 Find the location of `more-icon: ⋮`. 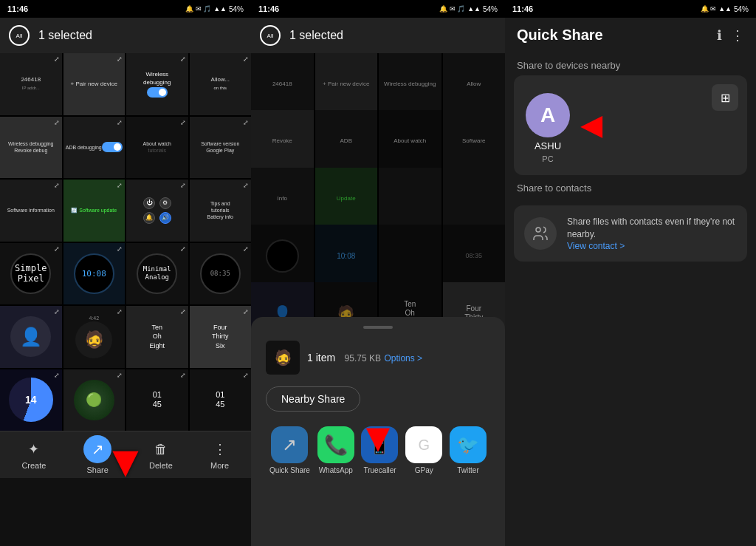

more-icon: ⋮ is located at coordinates (738, 35).